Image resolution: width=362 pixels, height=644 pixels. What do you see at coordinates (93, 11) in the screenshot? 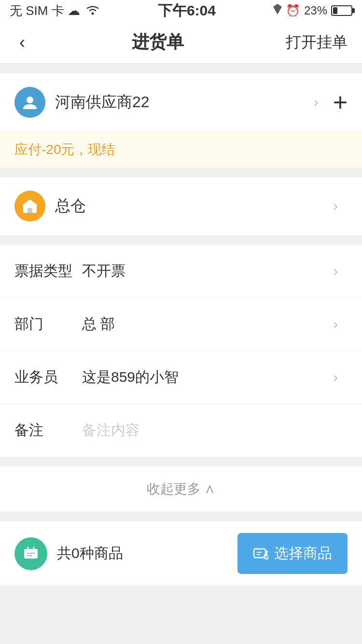
I see `wifi-icon` at bounding box center [93, 11].